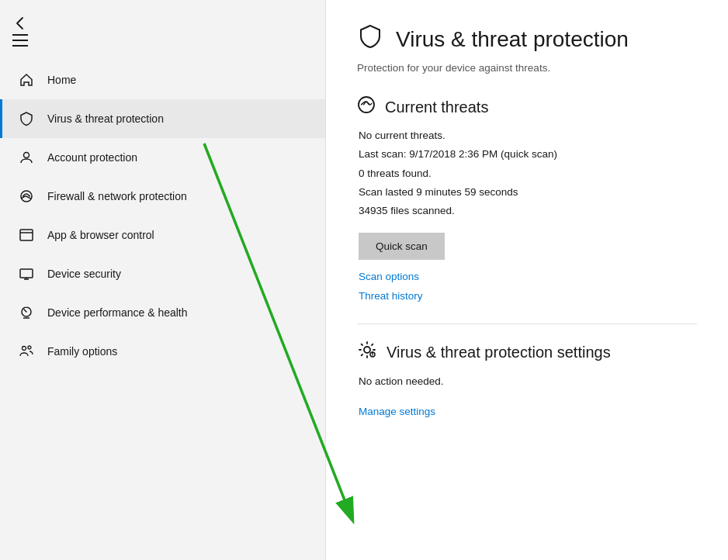  What do you see at coordinates (370, 40) in the screenshot?
I see `page-header-icon` at bounding box center [370, 40].